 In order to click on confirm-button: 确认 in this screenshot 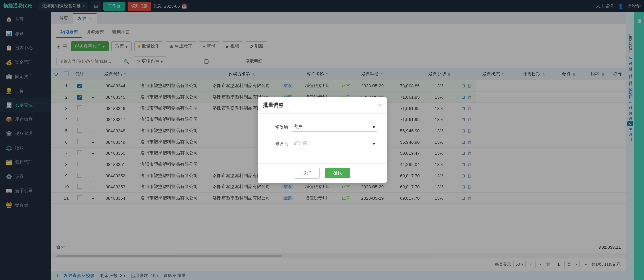, I will do `click(338, 173)`.